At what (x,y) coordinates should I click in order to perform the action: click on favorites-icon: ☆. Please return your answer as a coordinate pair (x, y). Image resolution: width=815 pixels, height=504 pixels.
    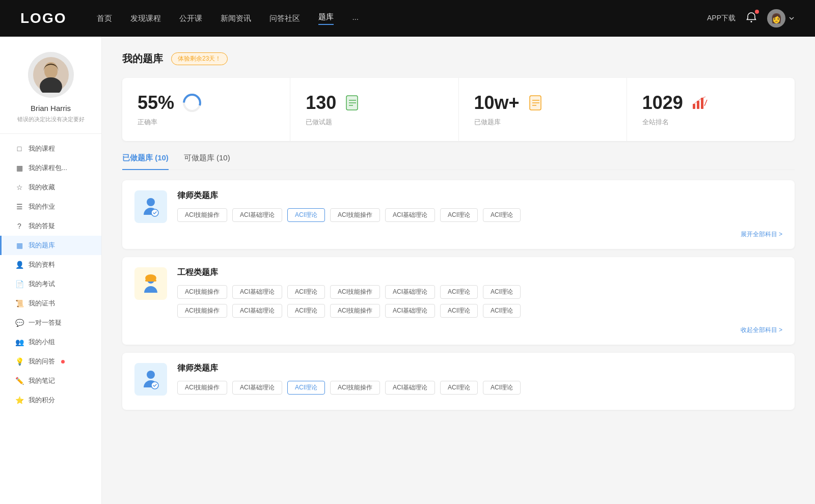
    Looking at the image, I should click on (19, 187).